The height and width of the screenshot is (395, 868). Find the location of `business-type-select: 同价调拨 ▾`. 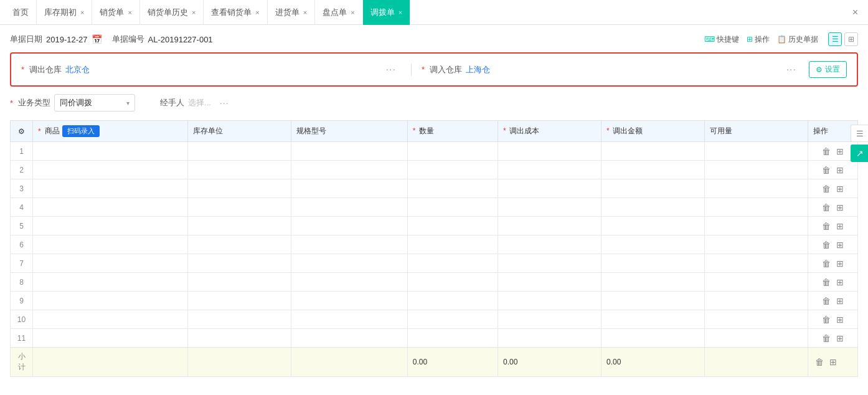

business-type-select: 同价调拨 ▾ is located at coordinates (95, 103).